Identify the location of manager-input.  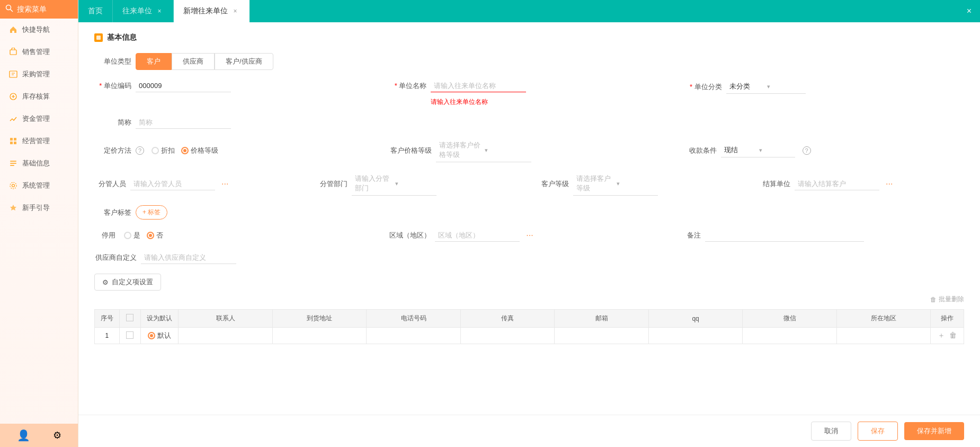
(173, 184).